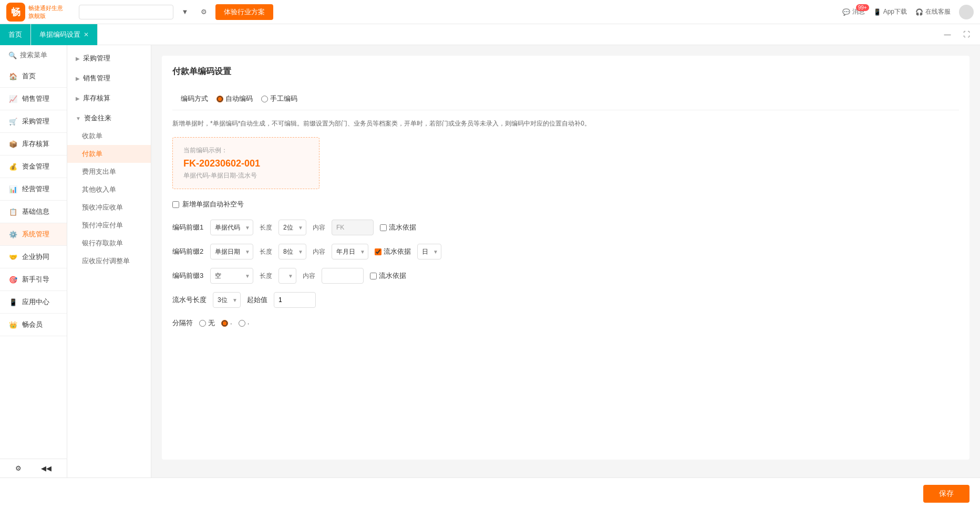 The image size is (980, 509). I want to click on auto-coding-radio, so click(220, 99).